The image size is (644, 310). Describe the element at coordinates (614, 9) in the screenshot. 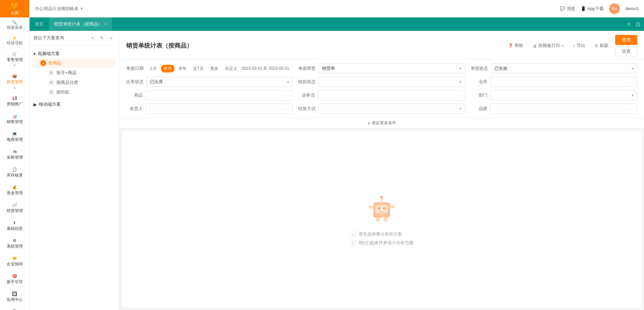

I see `avatar: Ea` at that location.